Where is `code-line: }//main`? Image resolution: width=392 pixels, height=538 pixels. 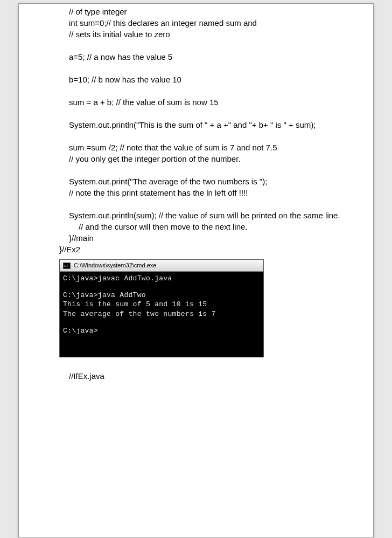 code-line: }//main is located at coordinates (201, 238).